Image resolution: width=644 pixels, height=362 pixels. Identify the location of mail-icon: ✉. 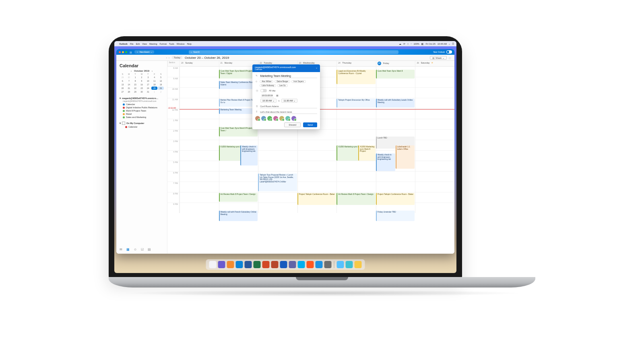
(121, 250).